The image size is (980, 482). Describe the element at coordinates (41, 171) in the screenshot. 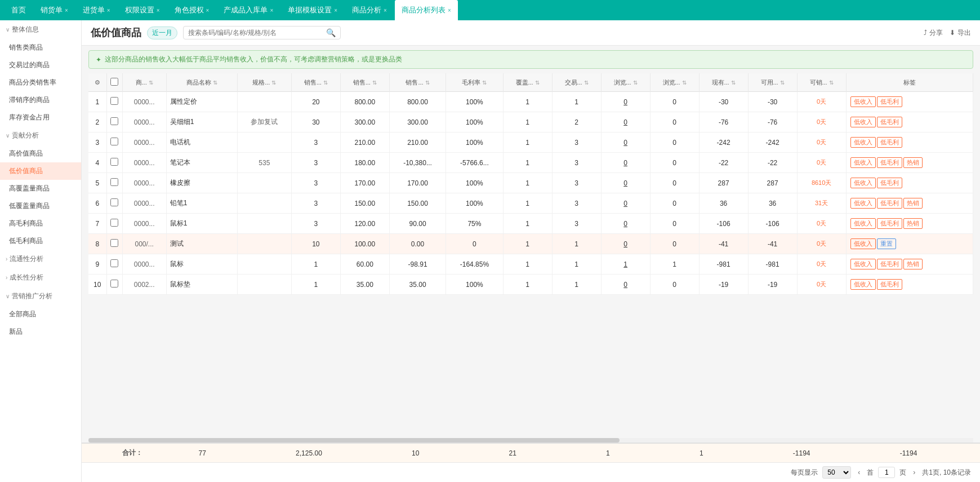

I see `sidebar-item-low-value: 低价值商品` at that location.